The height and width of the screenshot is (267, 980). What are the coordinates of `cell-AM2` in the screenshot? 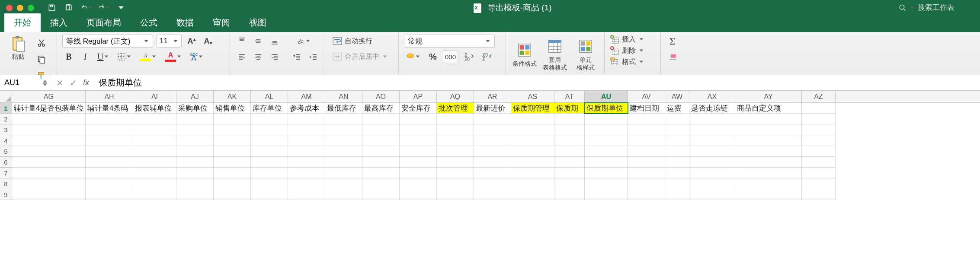 It's located at (307, 119).